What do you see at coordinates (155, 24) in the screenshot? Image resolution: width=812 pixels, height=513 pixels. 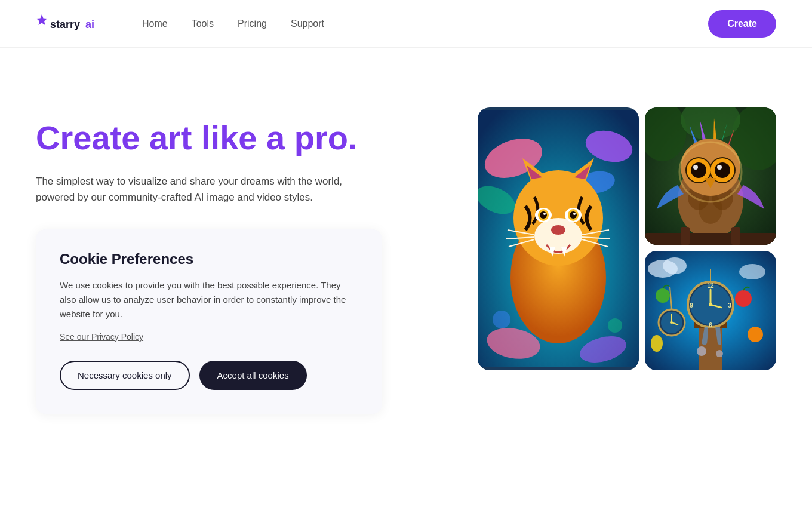 I see `nav-item-home: Home` at bounding box center [155, 24].